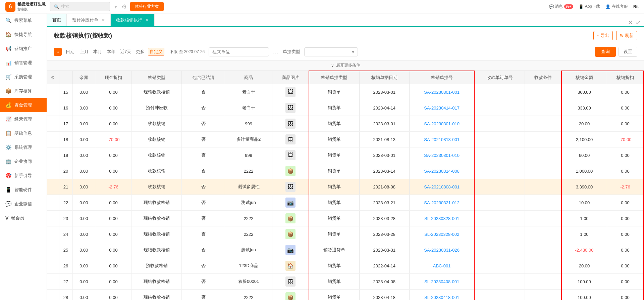  I want to click on th-product-img: 商品图片, so click(290, 78).